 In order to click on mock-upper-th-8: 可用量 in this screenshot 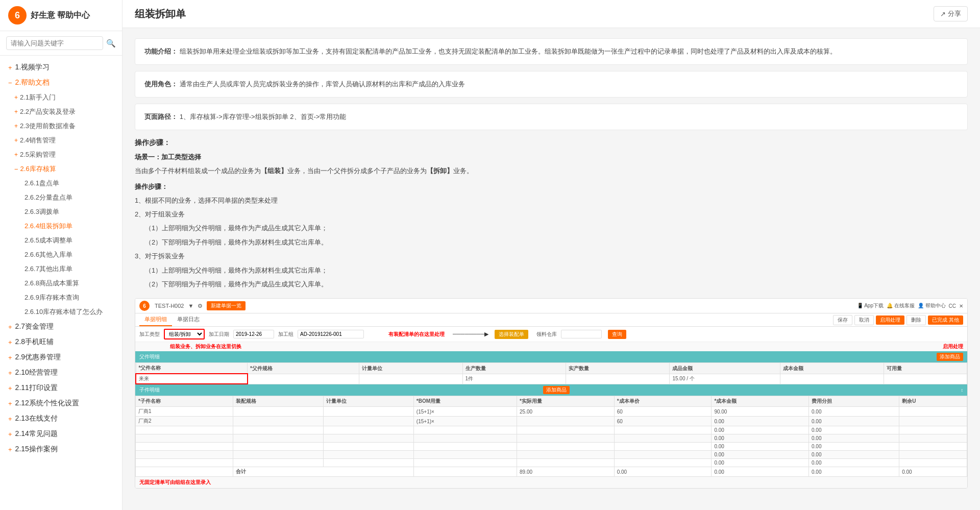, I will do `click(925, 369)`.